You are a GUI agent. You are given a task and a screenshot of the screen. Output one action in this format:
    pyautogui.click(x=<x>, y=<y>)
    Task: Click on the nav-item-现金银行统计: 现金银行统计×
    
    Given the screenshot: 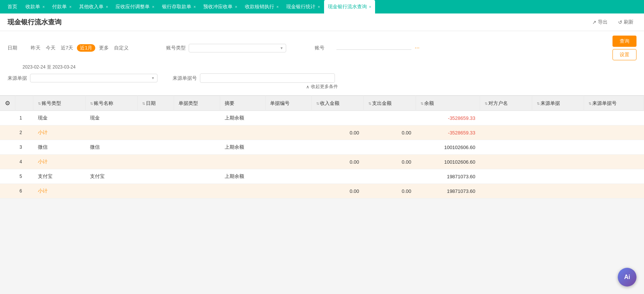 What is the action you would take?
    pyautogui.click(x=303, y=7)
    